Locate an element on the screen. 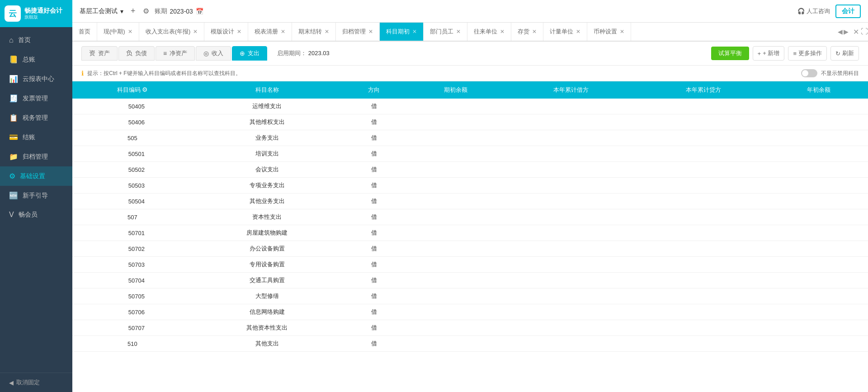  sidebar-item-member: V 畅会员 is located at coordinates (36, 215).